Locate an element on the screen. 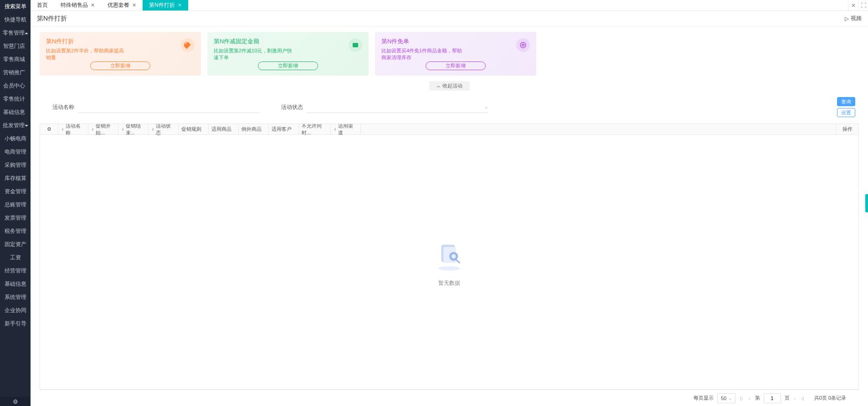  page-input is located at coordinates (772, 398).